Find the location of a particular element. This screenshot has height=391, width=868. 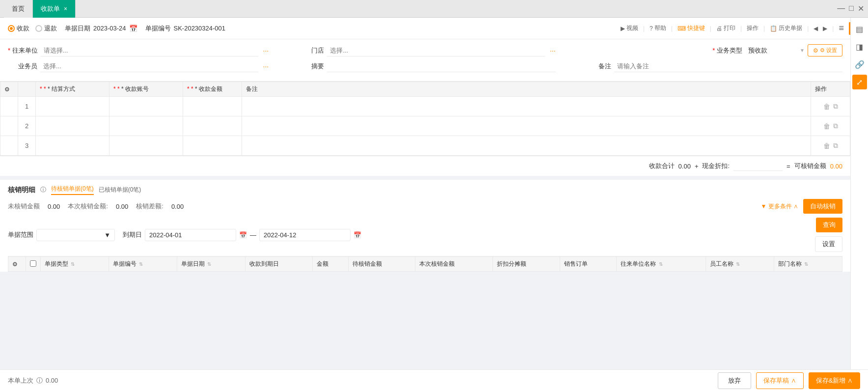

date-icon: 📅 is located at coordinates (134, 28).